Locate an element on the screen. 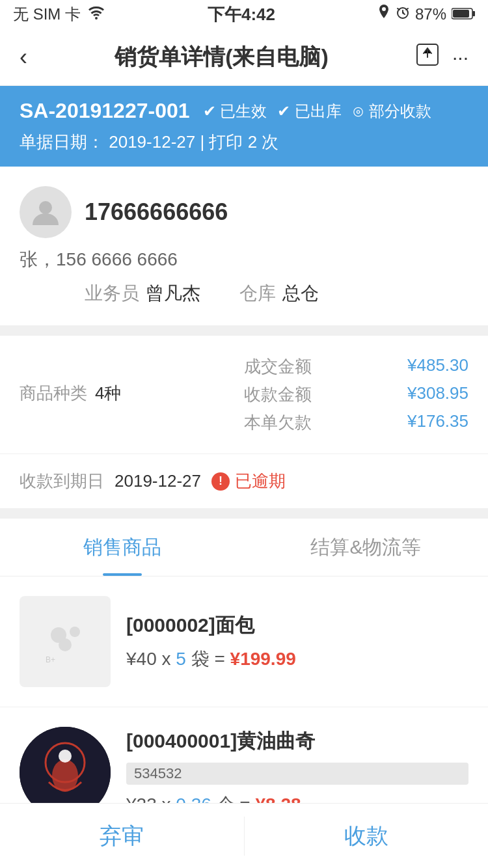 This screenshot has width=488, height=868. amount-label: 成交金额 is located at coordinates (278, 367).